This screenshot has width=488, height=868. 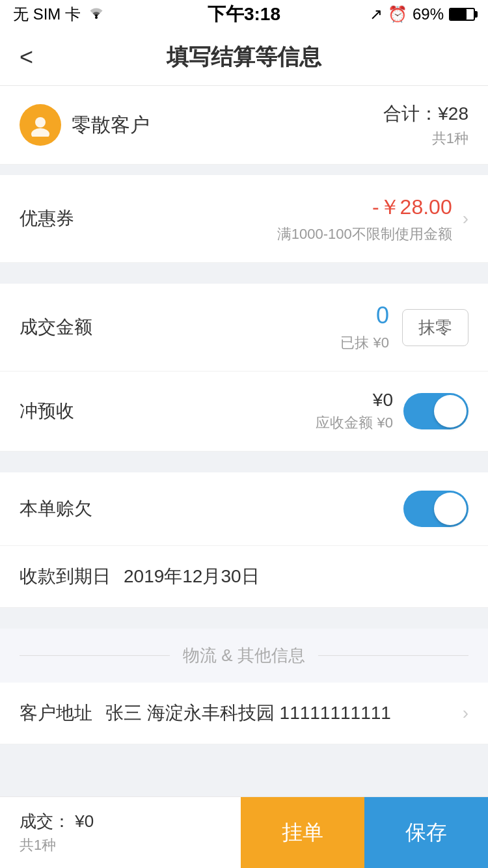 What do you see at coordinates (244, 327) in the screenshot?
I see `deal-amount-row: 成交金额 0 已抹 ¥0 抹零` at bounding box center [244, 327].